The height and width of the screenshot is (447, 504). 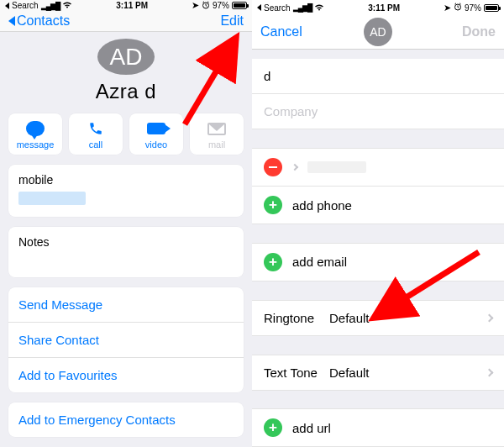 What do you see at coordinates (319, 262) in the screenshot?
I see `add-email-label: add email` at bounding box center [319, 262].